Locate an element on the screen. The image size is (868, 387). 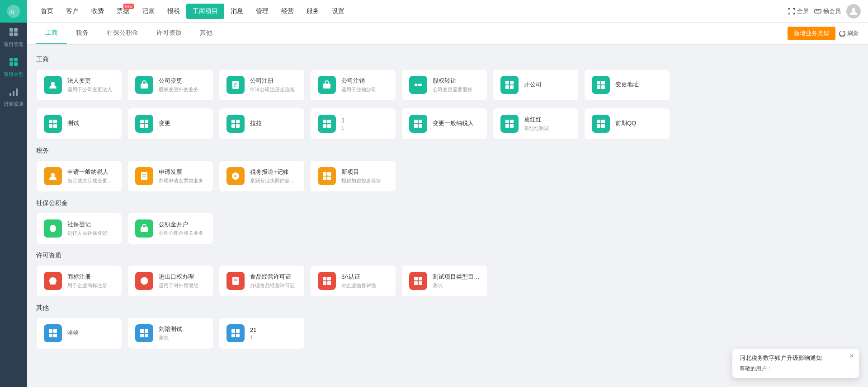
card-fund-open: 公积金开户 办理公积金相关业务 is located at coordinates (170, 228).